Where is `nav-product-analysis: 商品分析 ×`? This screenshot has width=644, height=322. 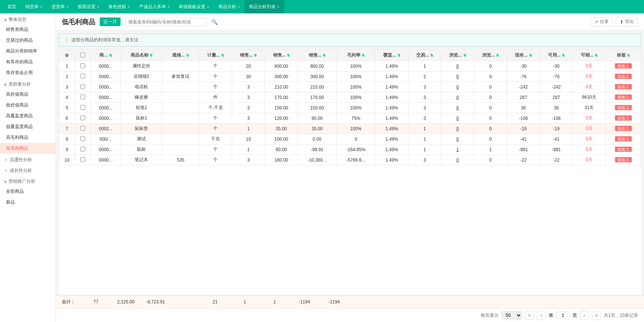 nav-product-analysis: 商品分析 × is located at coordinates (229, 7).